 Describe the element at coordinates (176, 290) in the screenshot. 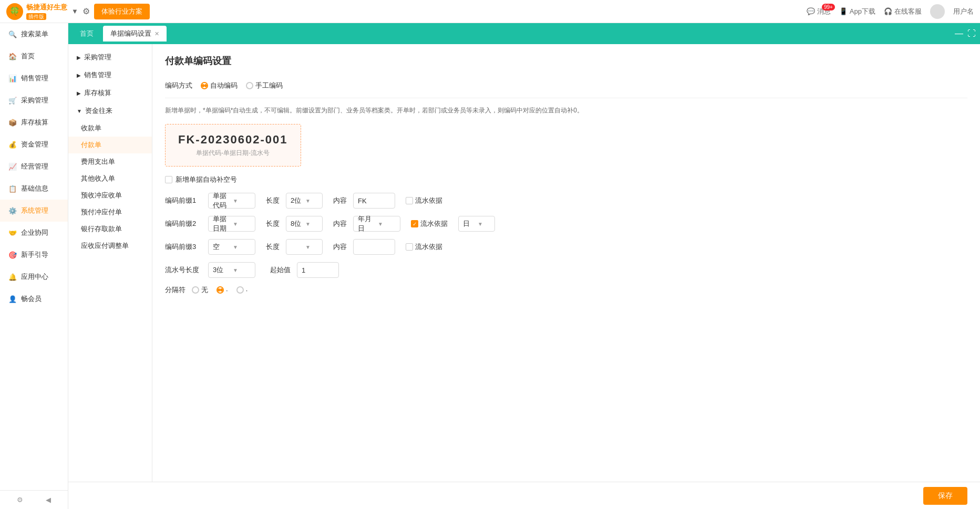

I see `separator-label: 分隔符` at that location.